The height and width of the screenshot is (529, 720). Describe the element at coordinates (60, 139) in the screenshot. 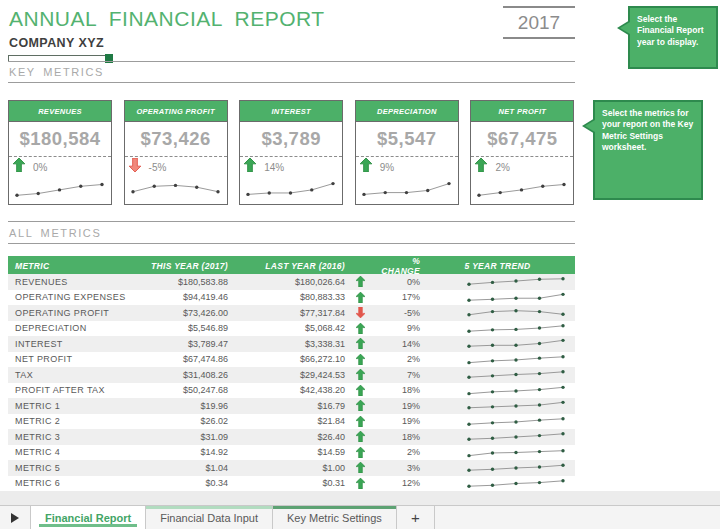

I see `metric-card-value: $180,584` at that location.